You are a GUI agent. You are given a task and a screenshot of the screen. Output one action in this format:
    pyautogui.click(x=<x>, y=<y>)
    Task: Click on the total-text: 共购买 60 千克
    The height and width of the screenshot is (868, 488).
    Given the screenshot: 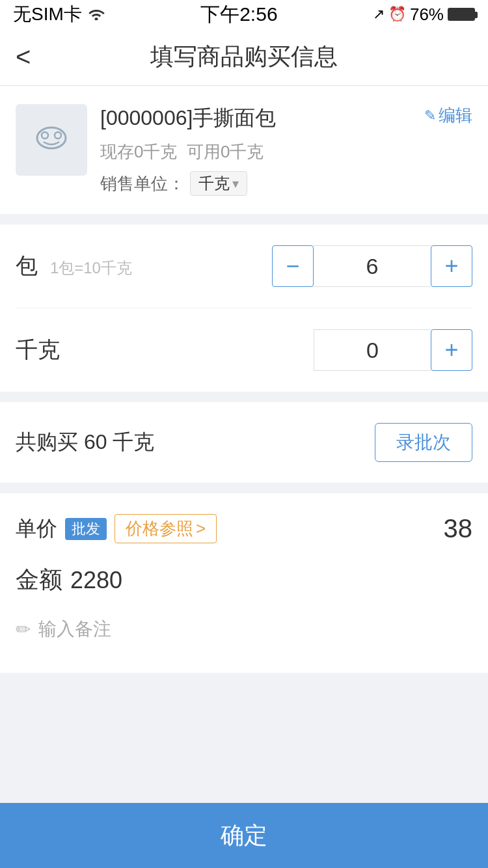 What is the action you would take?
    pyautogui.click(x=85, y=442)
    